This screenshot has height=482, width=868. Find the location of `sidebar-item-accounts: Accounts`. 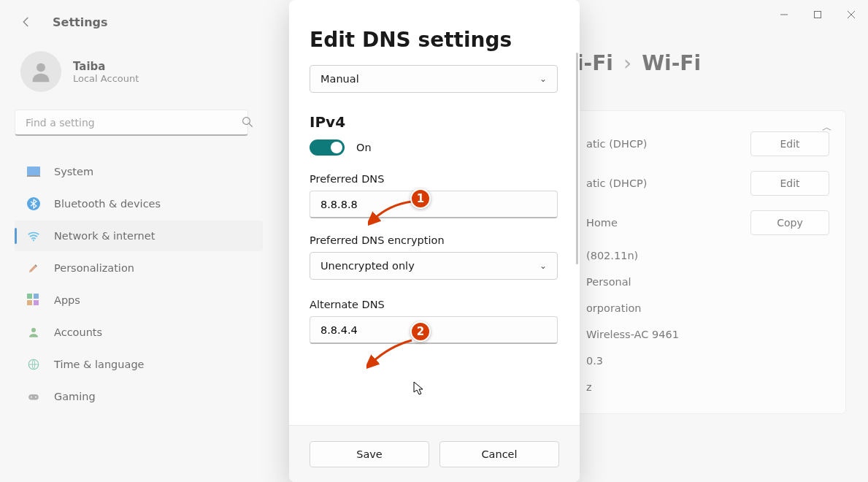

sidebar-item-accounts: Accounts is located at coordinates (139, 332).